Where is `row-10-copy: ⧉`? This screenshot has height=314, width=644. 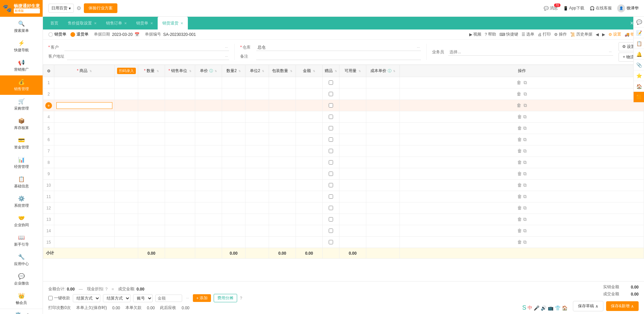 row-10-copy: ⧉ is located at coordinates (525, 185).